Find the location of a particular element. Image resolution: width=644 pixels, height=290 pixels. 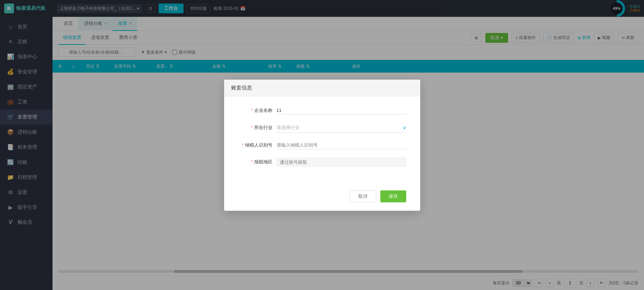

form-row-industry: * 所在行业 请选择行业 ∨ is located at coordinates (322, 128).